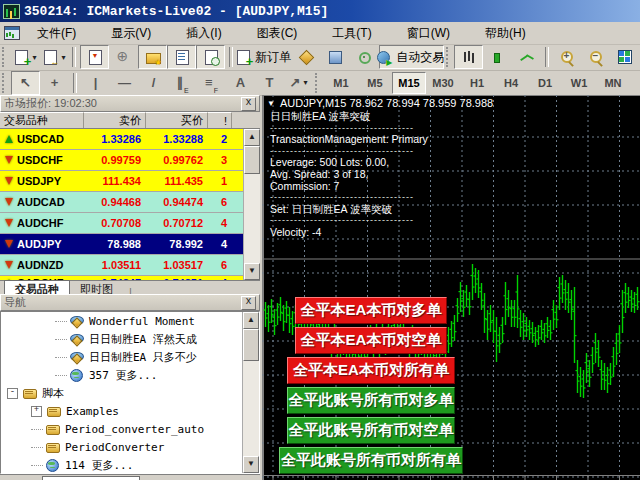 The height and width of the screenshot is (480, 640). I want to click on comment-line-0: 日日制胜EA 波率突破, so click(349, 117).